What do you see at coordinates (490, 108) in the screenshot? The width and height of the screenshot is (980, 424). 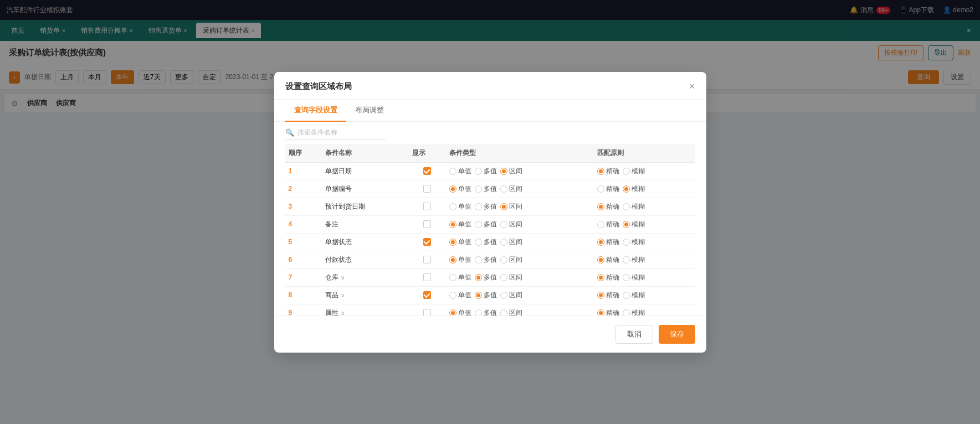 I see `dialog-tabs: 查询字段设置 布局调整` at bounding box center [490, 108].